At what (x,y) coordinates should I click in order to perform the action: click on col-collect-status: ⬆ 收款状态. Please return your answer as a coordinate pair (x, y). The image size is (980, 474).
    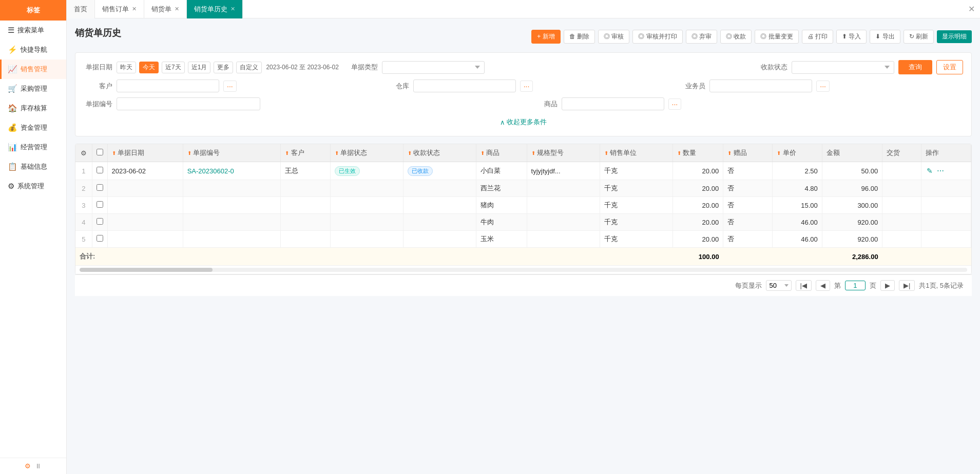
    Looking at the image, I should click on (439, 153).